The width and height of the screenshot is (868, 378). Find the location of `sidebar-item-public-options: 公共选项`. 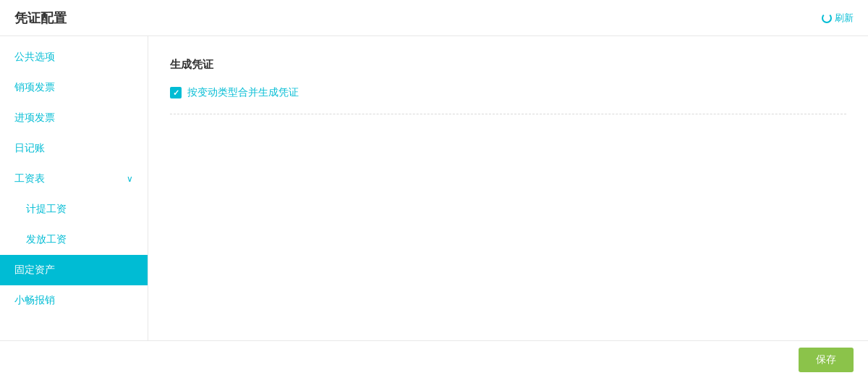

sidebar-item-public-options: 公共选项 is located at coordinates (74, 57).